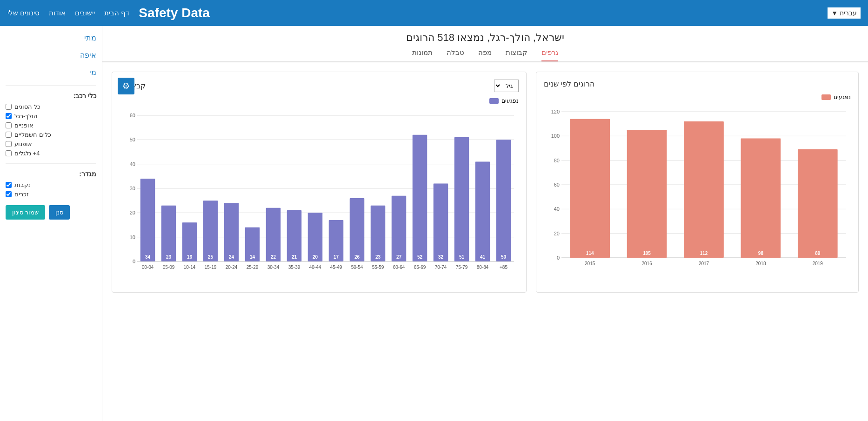 The image size is (868, 421). What do you see at coordinates (51, 55) in the screenshot?
I see `sidebar-link-where: איפה` at bounding box center [51, 55].